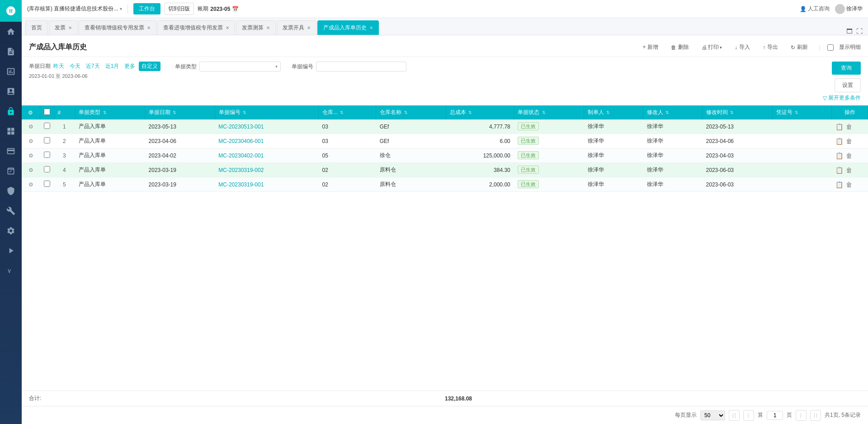  I want to click on tab-invoice: 发票 ✕, so click(63, 28).